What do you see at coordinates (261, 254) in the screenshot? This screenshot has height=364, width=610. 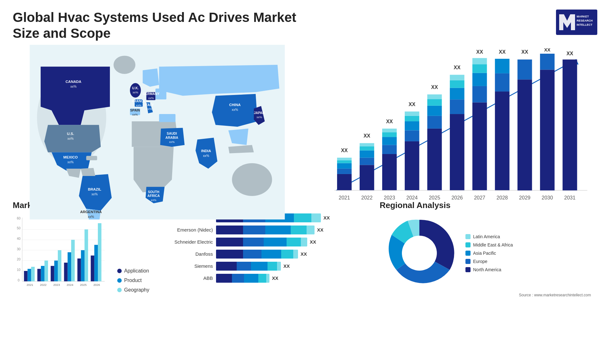 I see `player-bar-danfoss: XX` at bounding box center [261, 254].